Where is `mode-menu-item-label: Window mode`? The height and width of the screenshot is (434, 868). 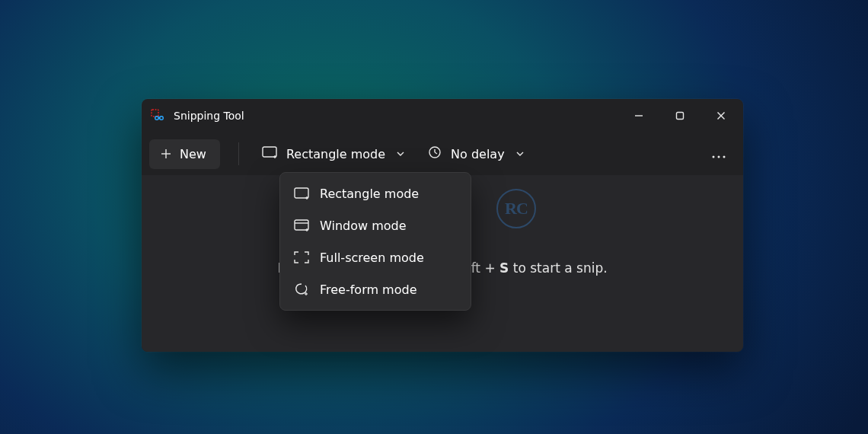 mode-menu-item-label: Window mode is located at coordinates (363, 225).